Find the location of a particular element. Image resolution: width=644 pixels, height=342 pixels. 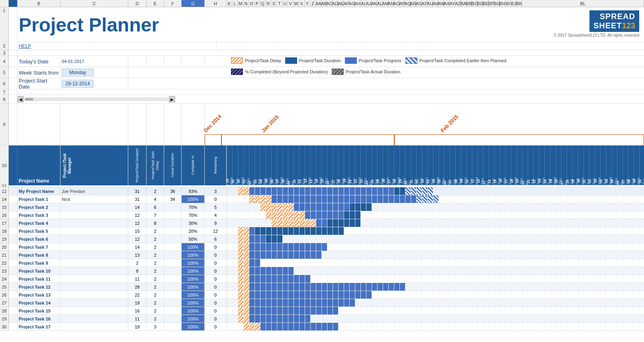

scroll-track is located at coordinates (96, 99).